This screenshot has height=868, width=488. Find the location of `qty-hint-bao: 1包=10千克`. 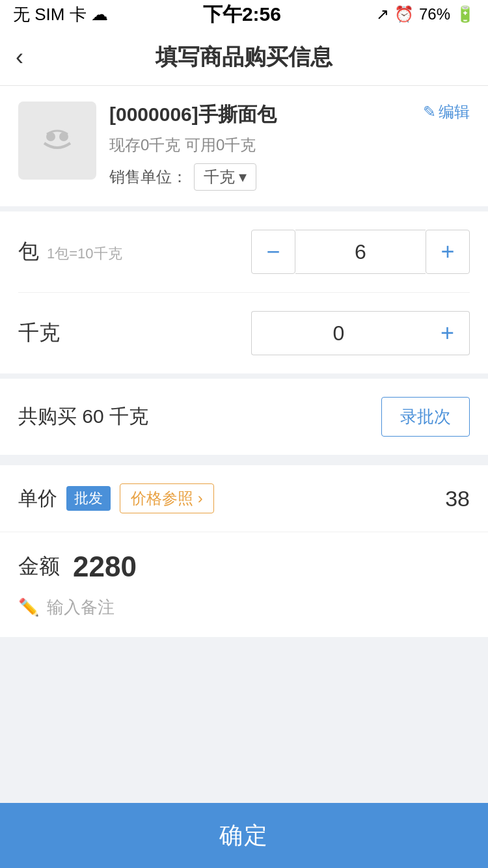

qty-hint-bao: 1包=10千克 is located at coordinates (85, 254).